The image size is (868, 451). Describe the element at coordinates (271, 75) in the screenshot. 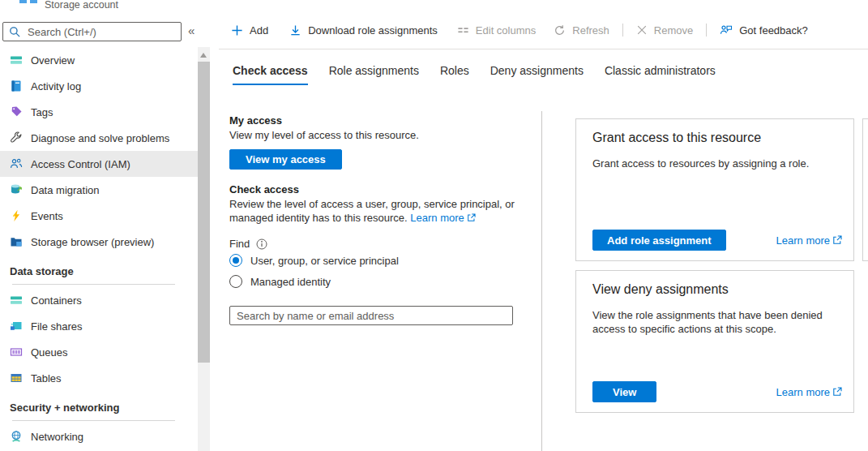

I see `tab-check-access: Check access` at that location.